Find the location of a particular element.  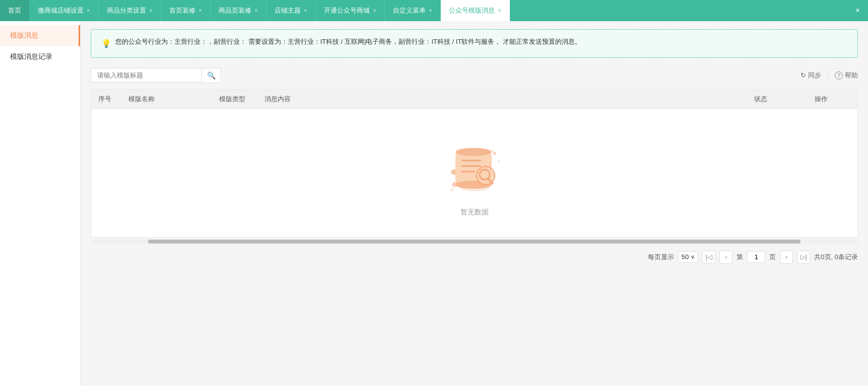

sidebar-item-template-msg: 模版消息 is located at coordinates (40, 36).